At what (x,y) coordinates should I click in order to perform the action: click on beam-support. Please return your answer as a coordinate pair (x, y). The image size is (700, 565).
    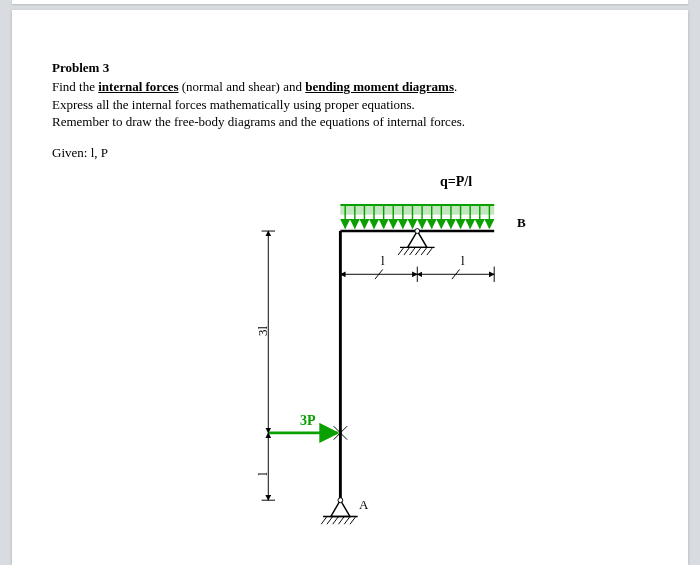
    Looking at the image, I should click on (416, 241).